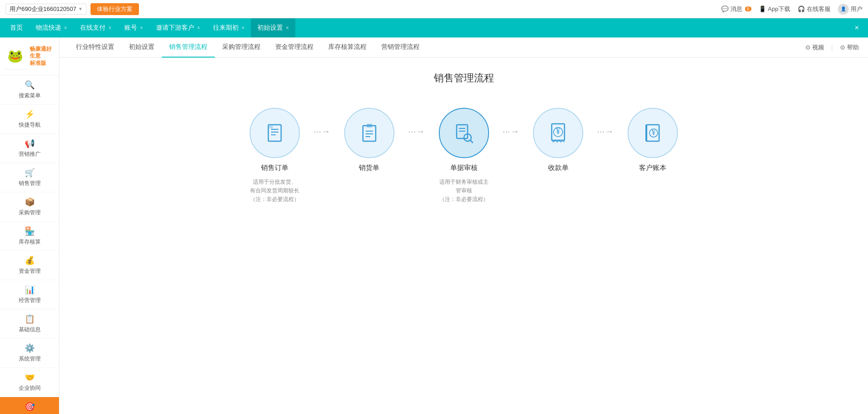  I want to click on nav-items: 首页物流快递 ×在线支付 ×账号 ×邀请下游客户 ×往来期初 ×初始设置 ×, so click(149, 28).